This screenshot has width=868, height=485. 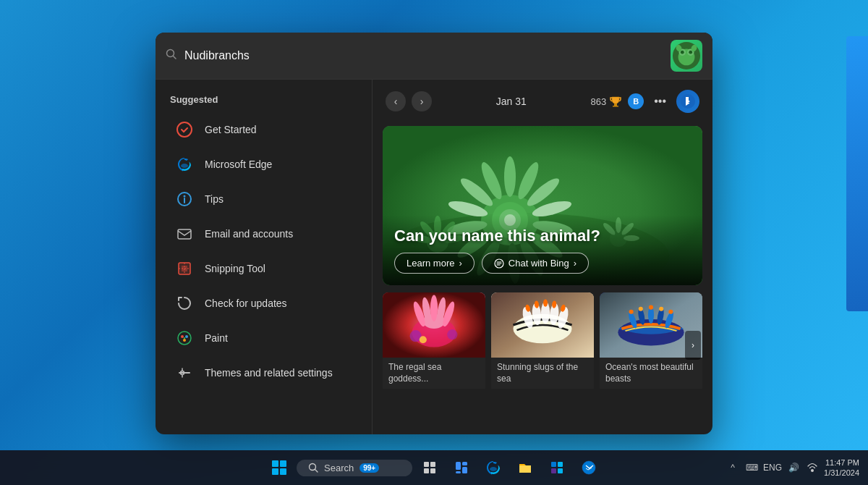 What do you see at coordinates (589, 468) in the screenshot?
I see `news-icon` at bounding box center [589, 468].